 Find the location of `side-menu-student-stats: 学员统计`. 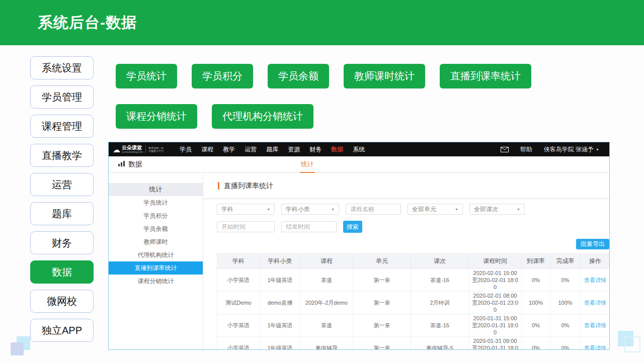

side-menu-student-stats: 学员统计 is located at coordinates (156, 203).